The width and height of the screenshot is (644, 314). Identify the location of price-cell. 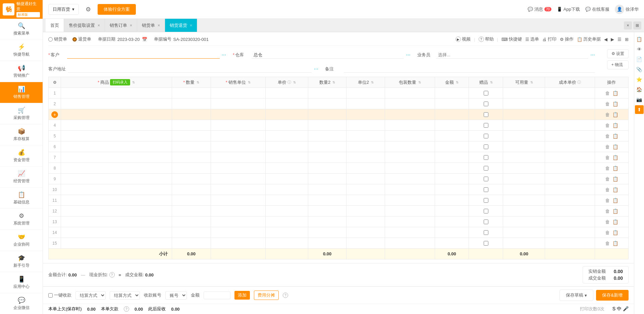
(286, 93).